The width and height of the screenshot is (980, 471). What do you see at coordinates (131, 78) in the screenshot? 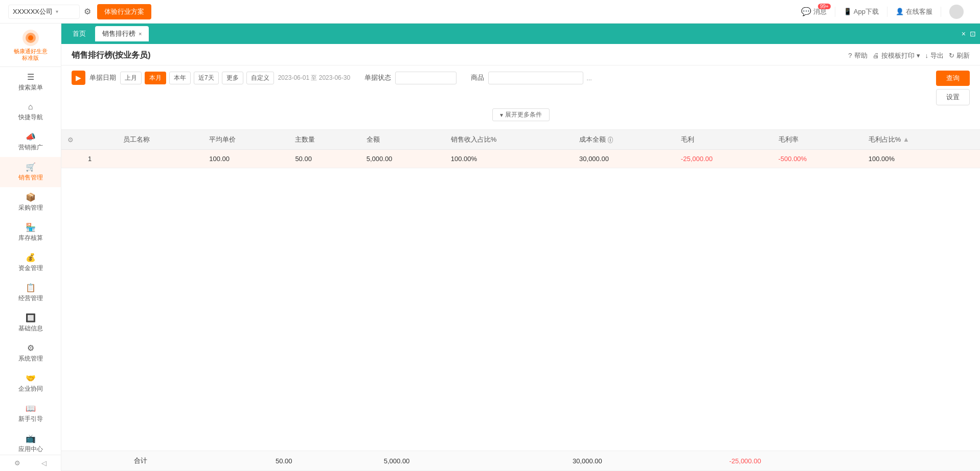
I see `date-prev-month-btn: 上月` at bounding box center [131, 78].